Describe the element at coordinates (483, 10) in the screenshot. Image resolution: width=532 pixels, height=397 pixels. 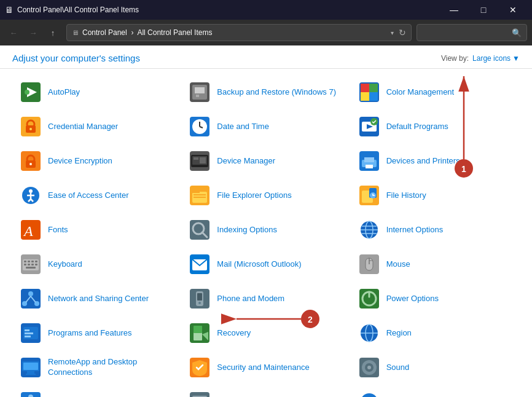
I see `titlebar-controls: — □ ✕` at that location.